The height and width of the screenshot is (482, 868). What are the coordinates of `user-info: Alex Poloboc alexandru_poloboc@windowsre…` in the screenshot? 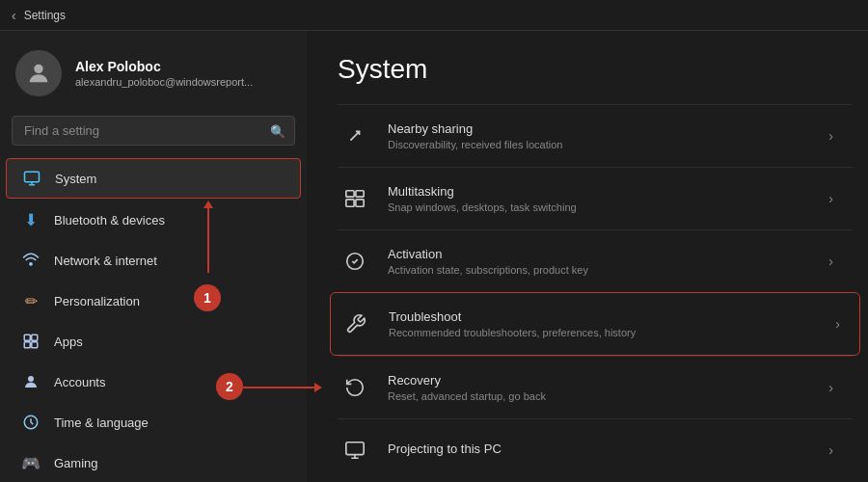 It's located at (164, 73).